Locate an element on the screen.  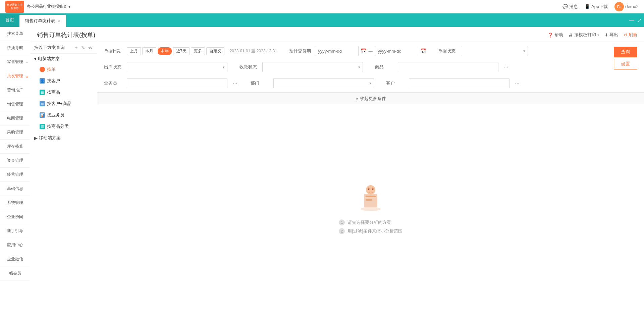
sidebar-item-enterprise: 企业协同 is located at coordinates (15, 217).